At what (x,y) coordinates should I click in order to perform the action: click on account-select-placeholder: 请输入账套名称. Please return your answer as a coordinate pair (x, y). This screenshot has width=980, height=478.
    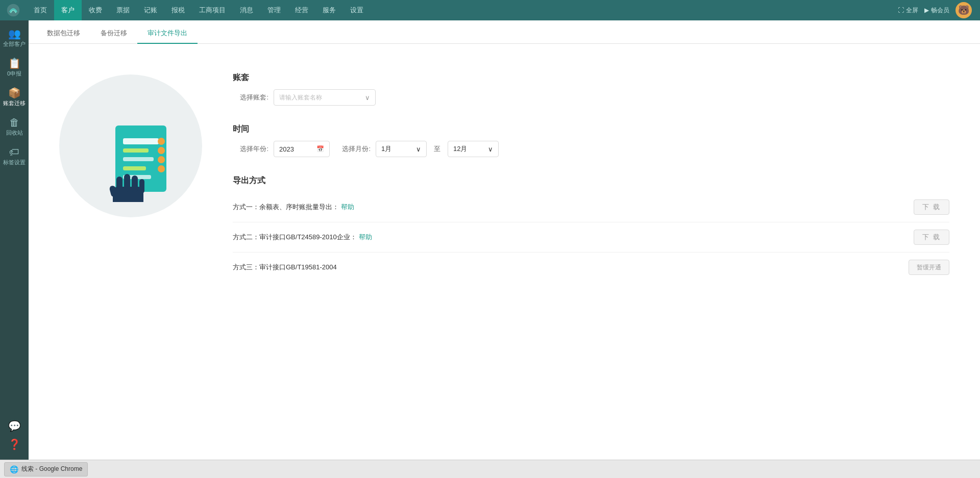
    Looking at the image, I should click on (301, 98).